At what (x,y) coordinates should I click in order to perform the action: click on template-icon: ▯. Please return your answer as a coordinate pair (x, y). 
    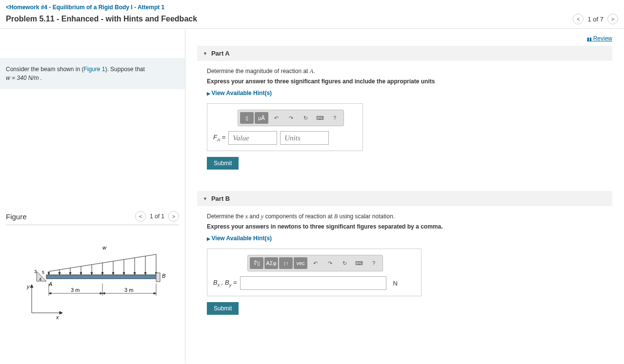
    Looking at the image, I should click on (247, 118).